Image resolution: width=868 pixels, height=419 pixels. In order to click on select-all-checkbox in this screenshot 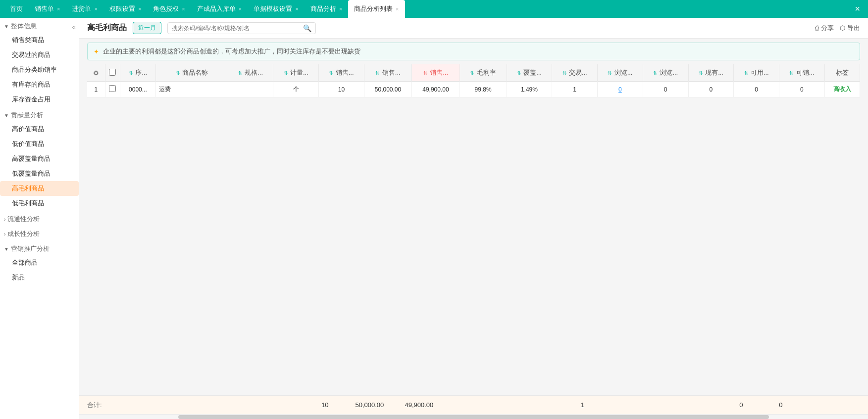, I will do `click(112, 72)`.